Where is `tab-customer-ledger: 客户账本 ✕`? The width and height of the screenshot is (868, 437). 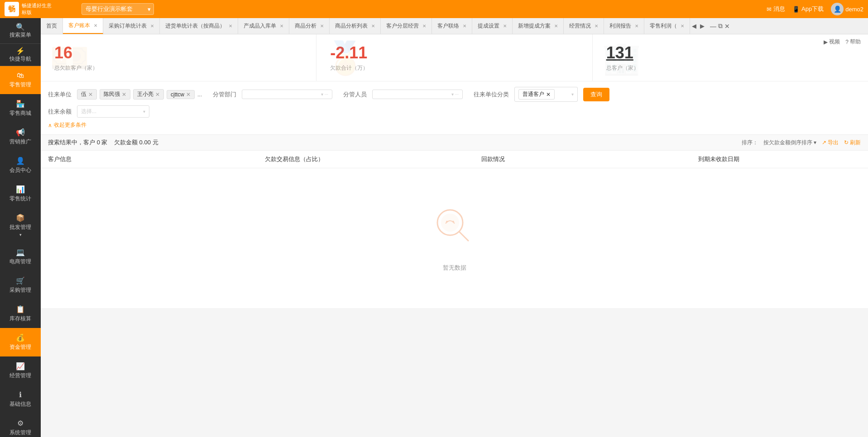
tab-customer-ledger: 客户账本 ✕ is located at coordinates (83, 26).